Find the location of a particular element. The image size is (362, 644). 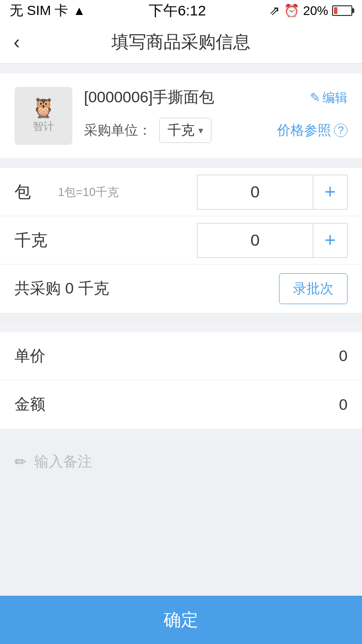

quantity-row-kg: 千克 + is located at coordinates (181, 240).